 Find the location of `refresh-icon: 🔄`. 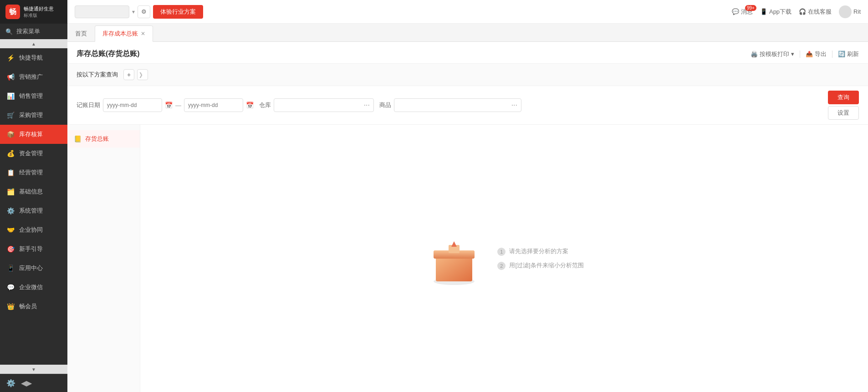

refresh-icon: 🔄 is located at coordinates (842, 54).